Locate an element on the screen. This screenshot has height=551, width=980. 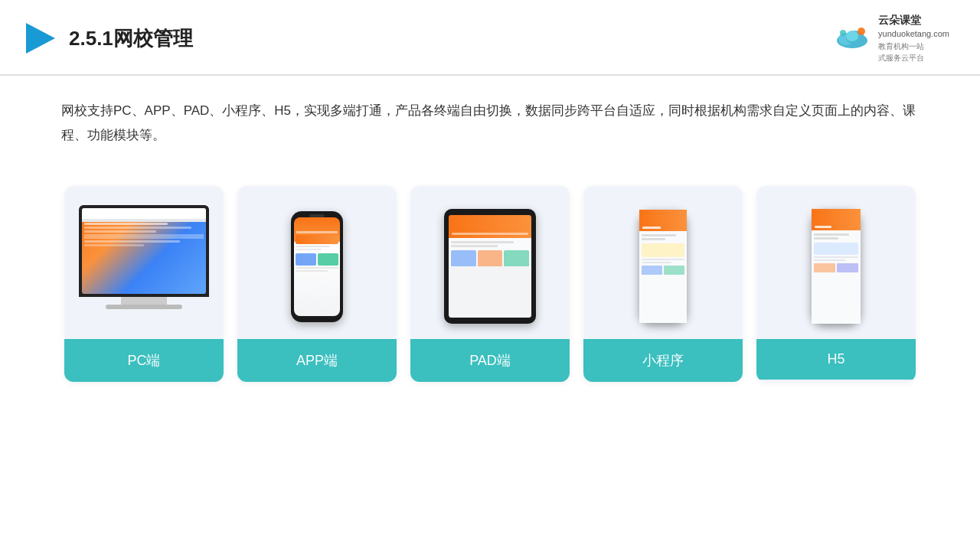
card-pc-image is located at coordinates (144, 262).